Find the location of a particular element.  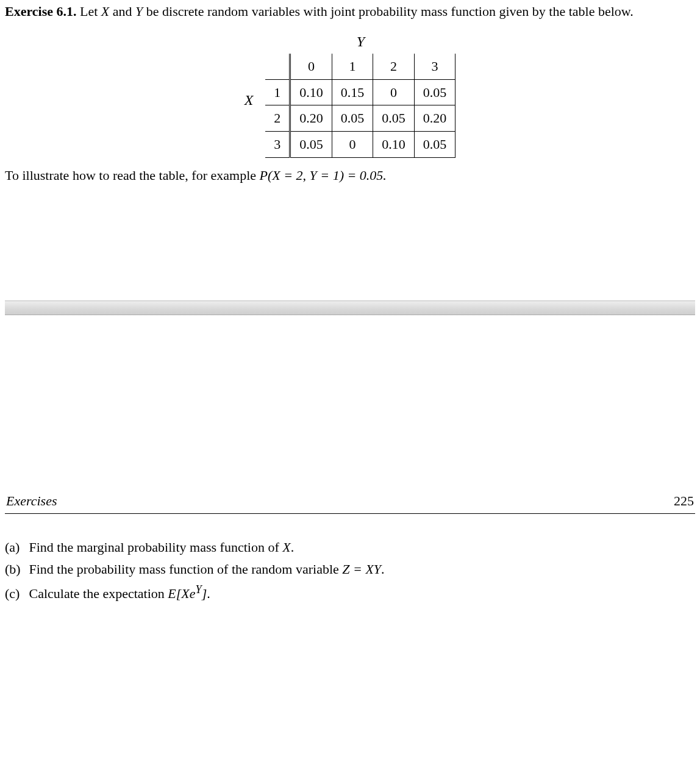

part-a: (a) Find the marginal probability mass f… is located at coordinates (350, 547).